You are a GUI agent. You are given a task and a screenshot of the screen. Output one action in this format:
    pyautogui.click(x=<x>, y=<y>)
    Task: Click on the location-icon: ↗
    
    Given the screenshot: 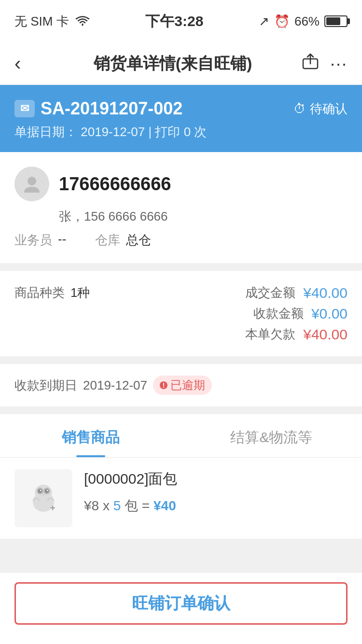 What is the action you would take?
    pyautogui.click(x=264, y=21)
    